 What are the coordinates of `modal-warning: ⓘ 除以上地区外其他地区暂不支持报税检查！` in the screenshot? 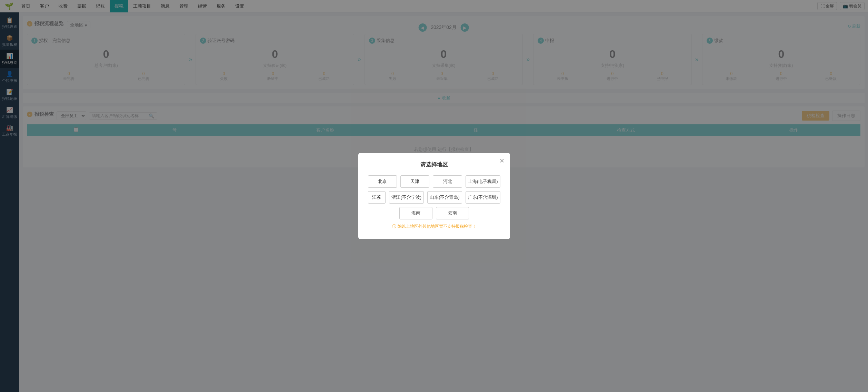 It's located at (434, 227).